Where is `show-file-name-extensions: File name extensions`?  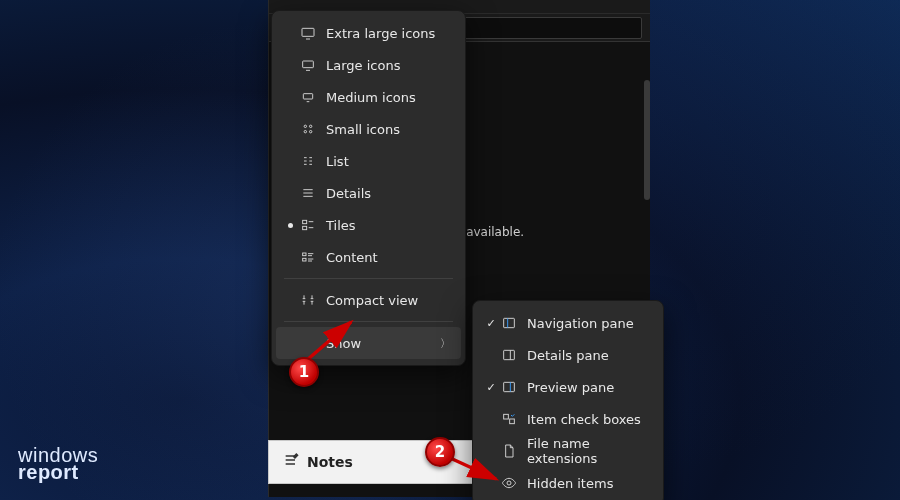
show-file-name-extensions: File name extensions is located at coordinates (568, 451).